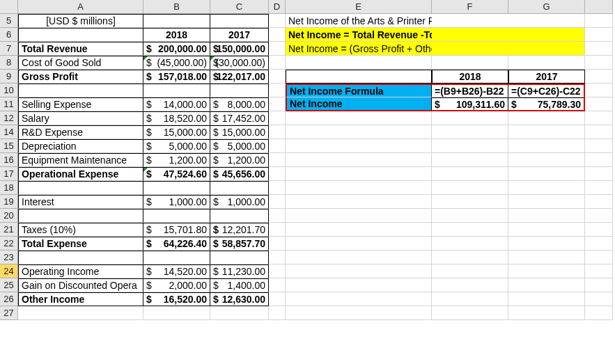  What do you see at coordinates (277, 132) in the screenshot?
I see `cell-D14` at bounding box center [277, 132].